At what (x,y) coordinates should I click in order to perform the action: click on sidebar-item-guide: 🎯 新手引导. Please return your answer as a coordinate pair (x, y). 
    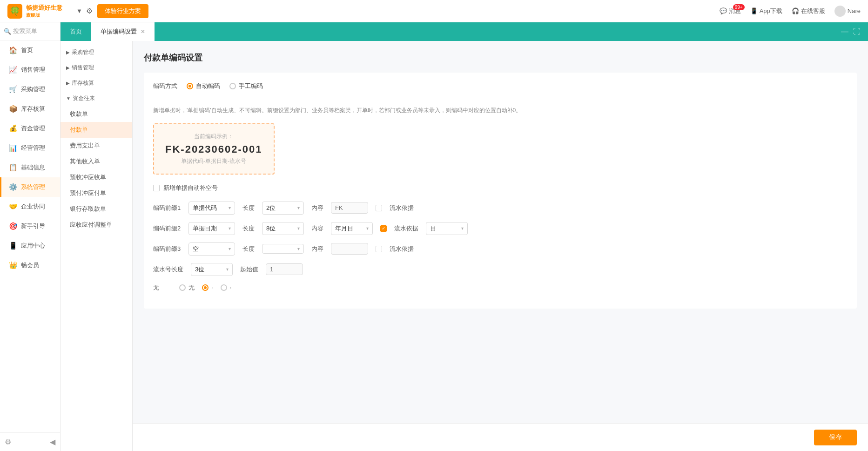
    Looking at the image, I should click on (30, 226).